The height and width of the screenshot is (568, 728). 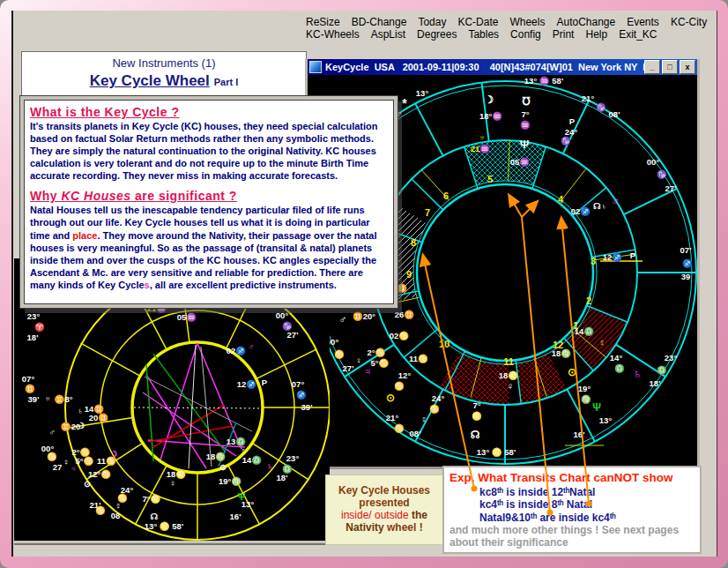 What do you see at coordinates (502, 67) in the screenshot?
I see `window-titlebar: KeyCycle USA 2001-09-11|09:30 40[N]43#07…` at bounding box center [502, 67].